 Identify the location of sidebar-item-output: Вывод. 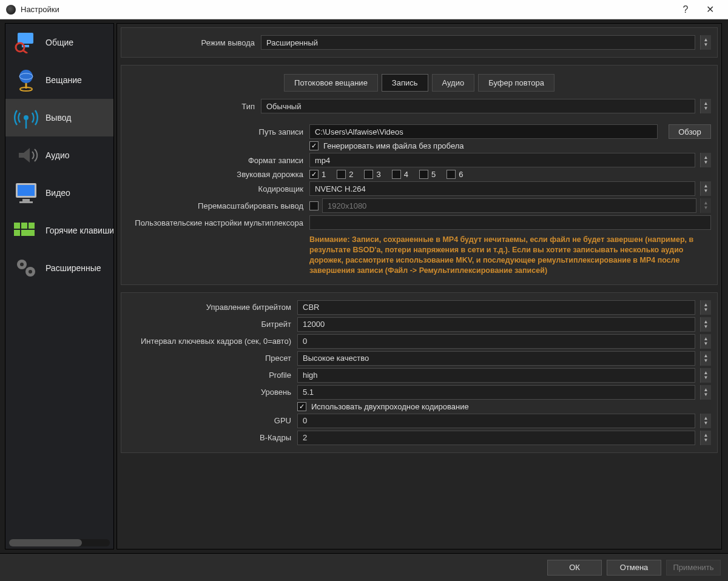
(59, 118).